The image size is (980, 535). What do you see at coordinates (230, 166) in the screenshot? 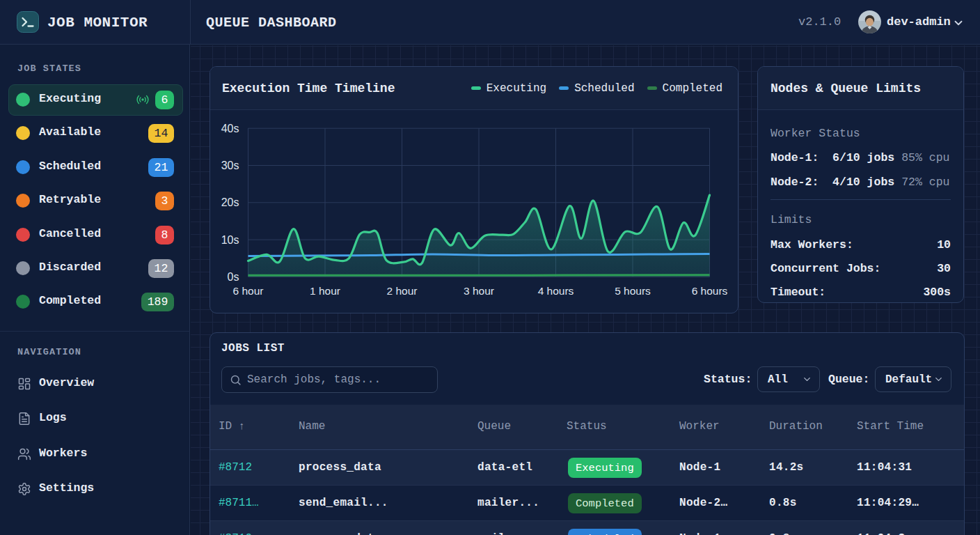
I see `svg-text: 30s` at bounding box center [230, 166].